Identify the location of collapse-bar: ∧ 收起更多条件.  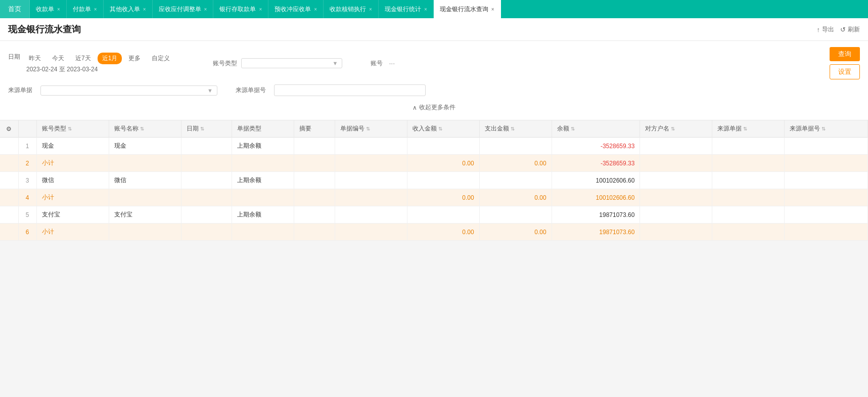
(434, 107).